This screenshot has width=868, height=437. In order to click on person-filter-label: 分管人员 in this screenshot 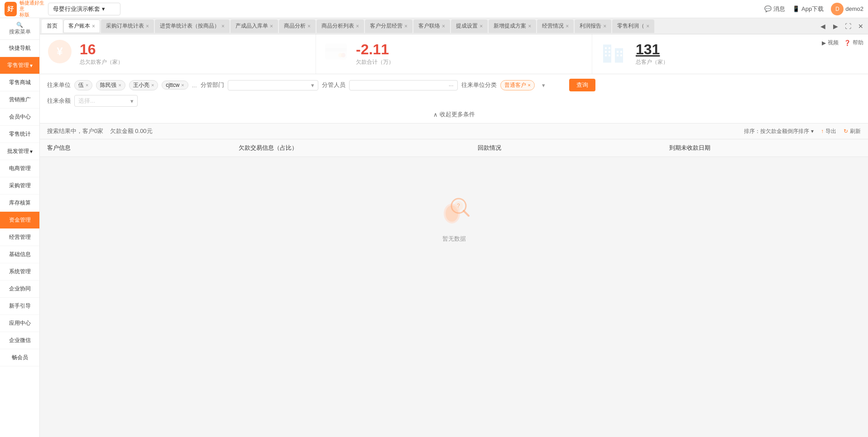, I will do `click(334, 85)`.